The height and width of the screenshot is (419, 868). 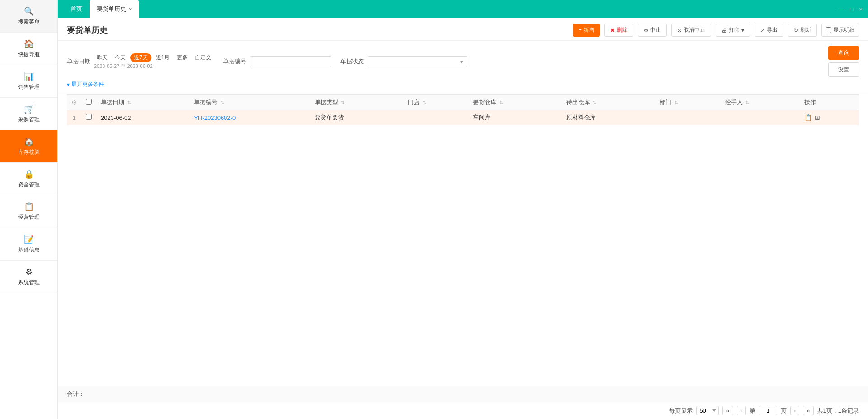 What do you see at coordinates (842, 9) in the screenshot?
I see `minimize-icon: —` at bounding box center [842, 9].